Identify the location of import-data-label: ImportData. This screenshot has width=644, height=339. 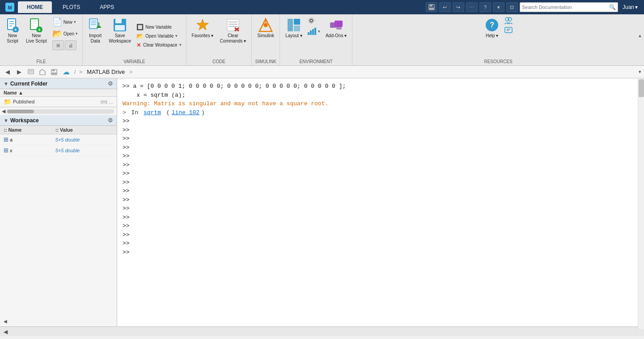
(95, 39).